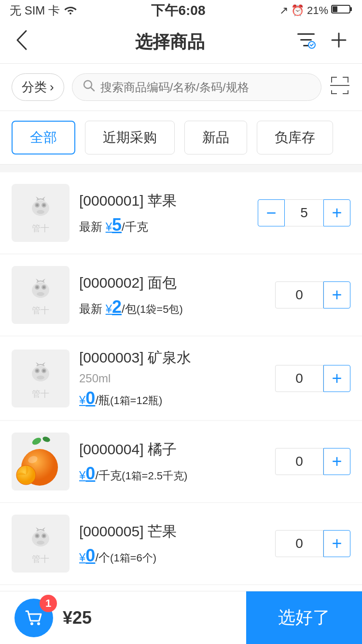  I want to click on status-bar: 无 SIM 卡 下午6:08 ↗ ⏰ 21%, so click(181, 11).